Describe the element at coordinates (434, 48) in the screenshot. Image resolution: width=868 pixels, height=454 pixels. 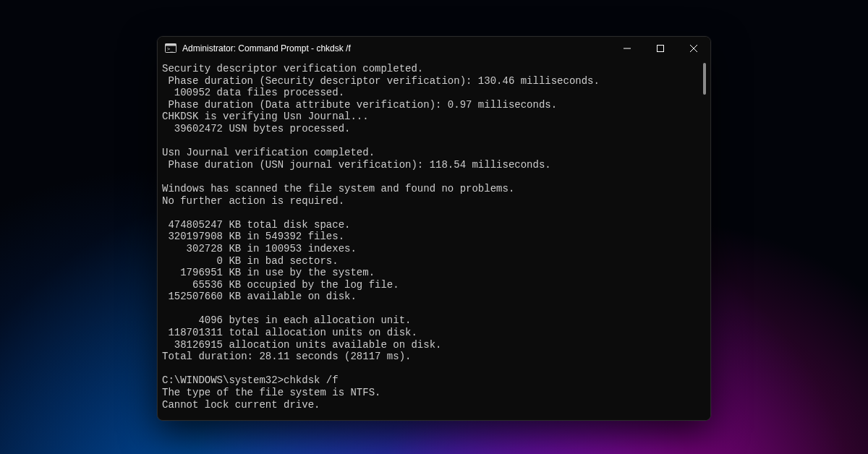
I see `title-bar: >_ Administrator: Command Prompt - chkds…` at that location.